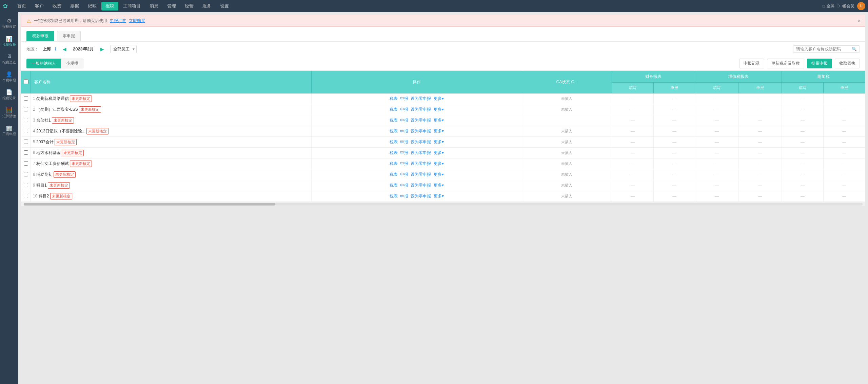 This screenshot has height=384, width=868. I want to click on search-input, so click(823, 49).